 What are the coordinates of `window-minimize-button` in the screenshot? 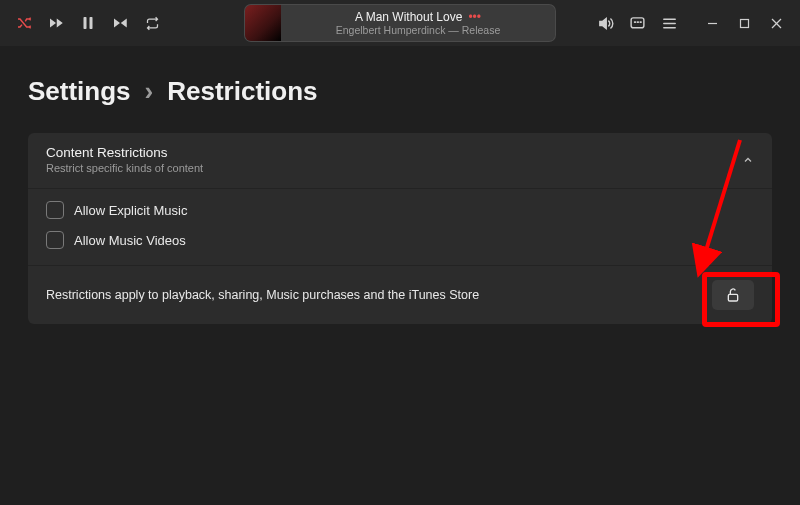 It's located at (712, 23).